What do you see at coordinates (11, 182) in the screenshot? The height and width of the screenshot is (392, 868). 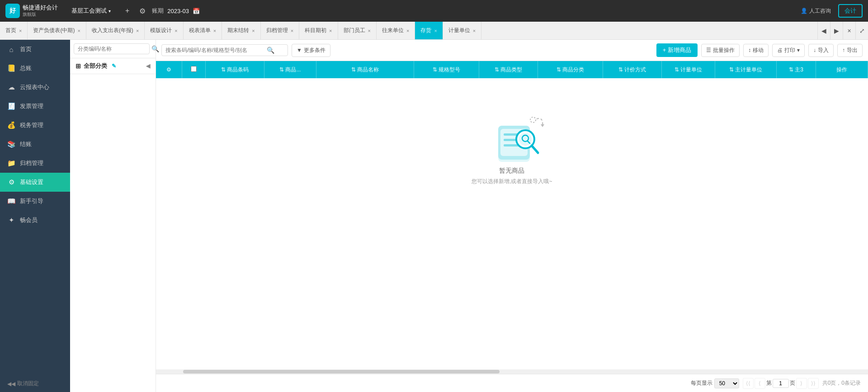 I see `basic-settings-icon: ⚙` at bounding box center [11, 182].